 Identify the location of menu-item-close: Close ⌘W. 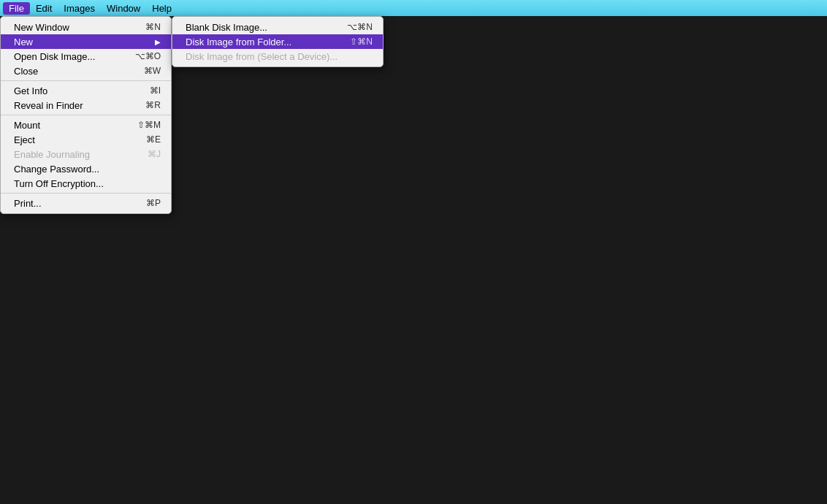
(86, 71).